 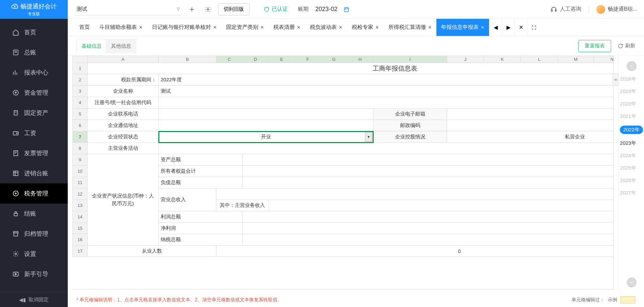 I want to click on scroll-up-button, so click(x=632, y=66).